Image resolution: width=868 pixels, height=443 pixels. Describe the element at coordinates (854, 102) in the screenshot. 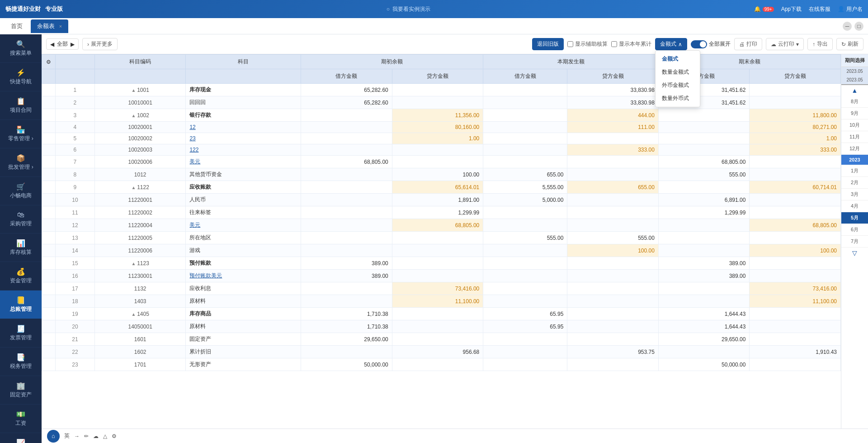

I see `month-8: 8月` at that location.